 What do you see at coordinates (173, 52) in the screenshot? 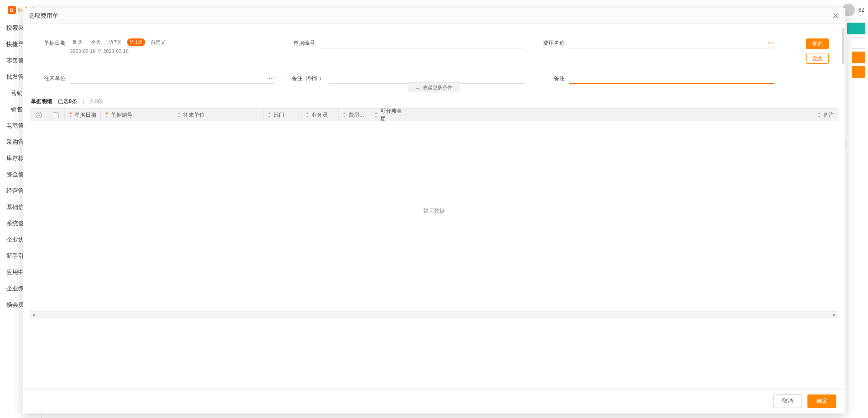
I see `date-range-text: 2023-02-18 至 2023-03-18` at bounding box center [173, 52].